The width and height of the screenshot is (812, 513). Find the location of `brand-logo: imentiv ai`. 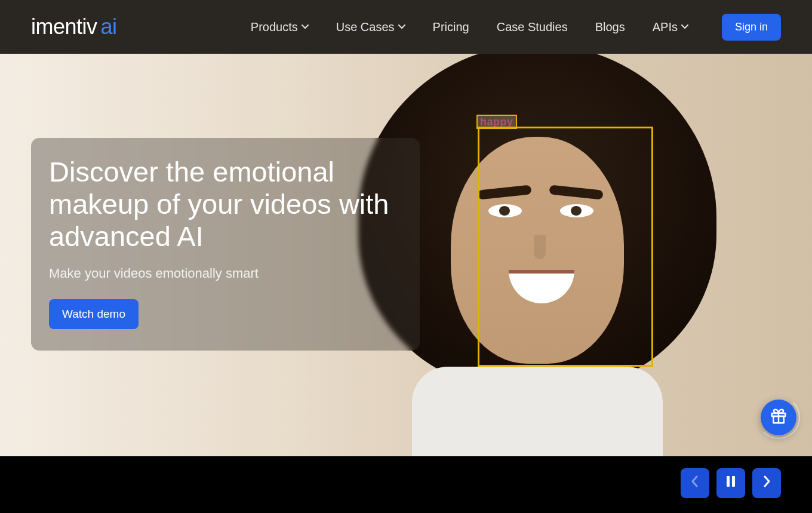

brand-logo: imentiv ai is located at coordinates (74, 27).